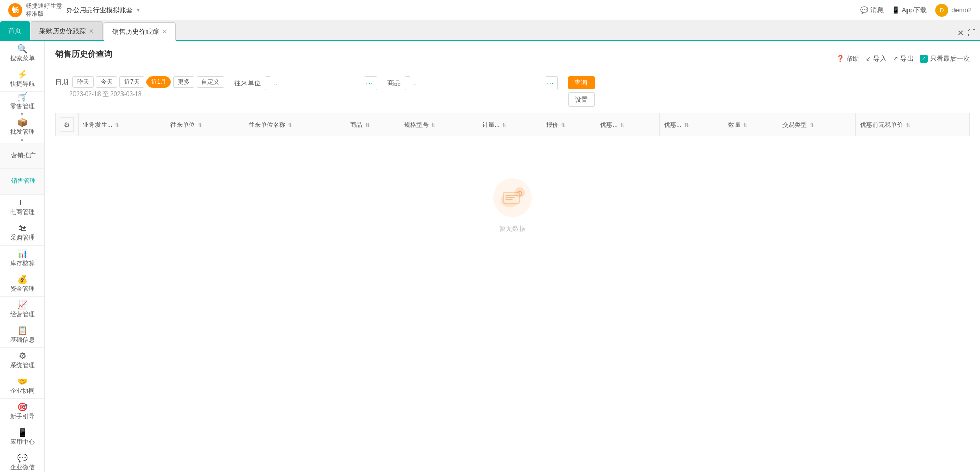 The image size is (980, 472). What do you see at coordinates (22, 279) in the screenshot?
I see `finance-icon: 💰` at bounding box center [22, 279].